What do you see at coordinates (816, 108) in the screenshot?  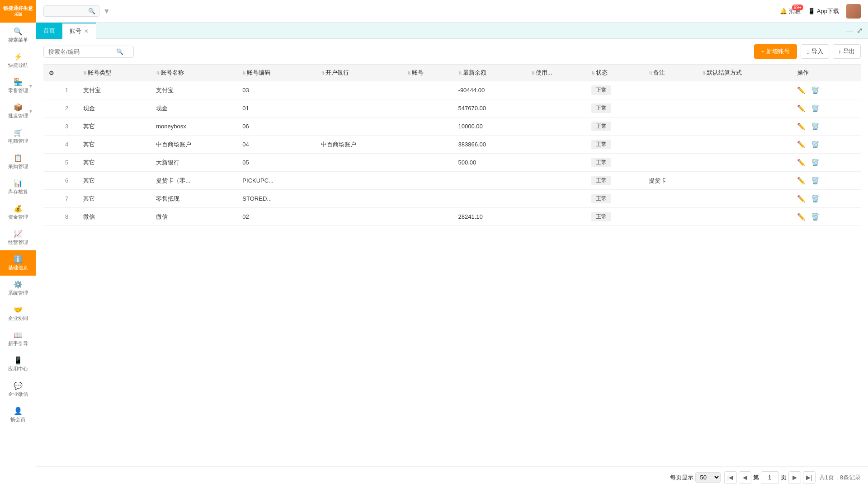 I see `delete-button-1: 🗑️` at bounding box center [816, 108].